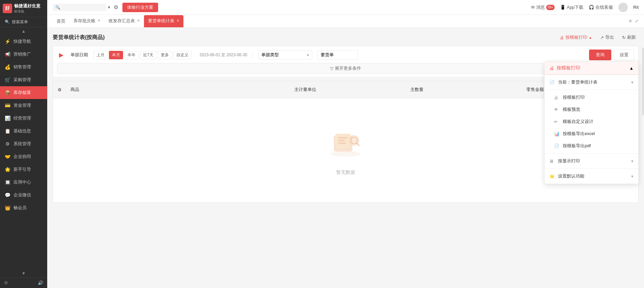 The image size is (644, 288). I want to click on sales-icon: 💰, so click(7, 67).